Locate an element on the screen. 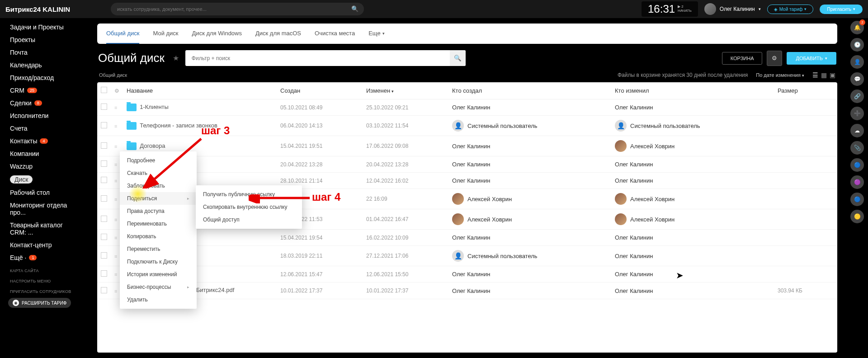 The height and width of the screenshot is (358, 868). sidebar-item: Ещё ·1 is located at coordinates (44, 258).